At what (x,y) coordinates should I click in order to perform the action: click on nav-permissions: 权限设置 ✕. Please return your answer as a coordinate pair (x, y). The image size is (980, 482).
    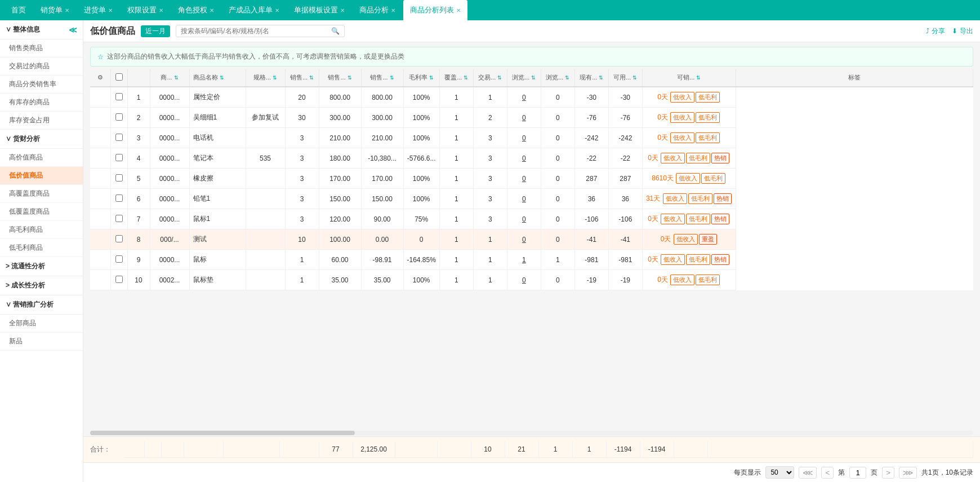
    Looking at the image, I should click on (145, 10).